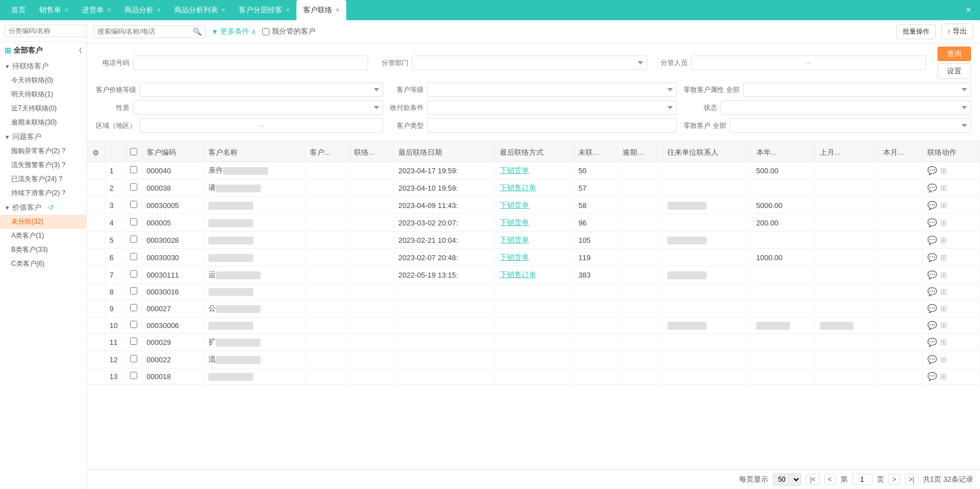  What do you see at coordinates (830, 479) in the screenshot?
I see `prev-page-button: <` at bounding box center [830, 479].